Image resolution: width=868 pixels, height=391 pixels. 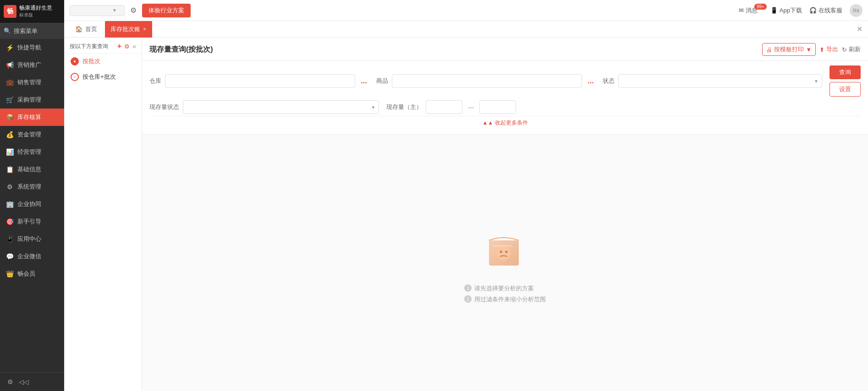 What do you see at coordinates (609, 81) in the screenshot?
I see `status-label: 状态` at bounding box center [609, 81].